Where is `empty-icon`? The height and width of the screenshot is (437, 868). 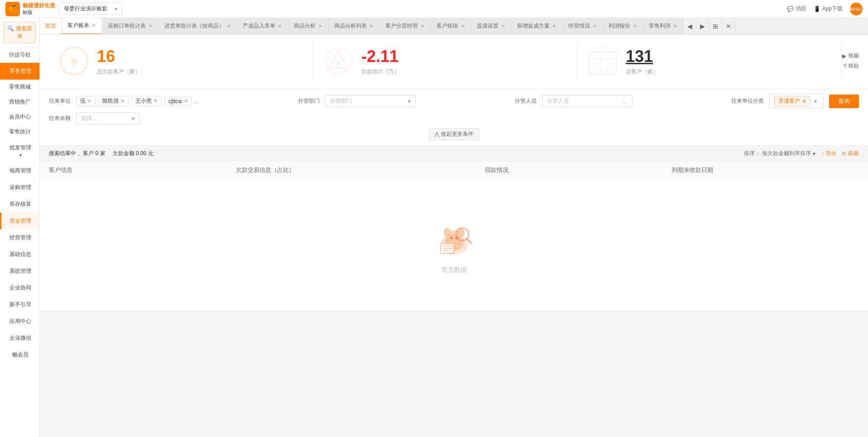
empty-icon is located at coordinates (454, 238).